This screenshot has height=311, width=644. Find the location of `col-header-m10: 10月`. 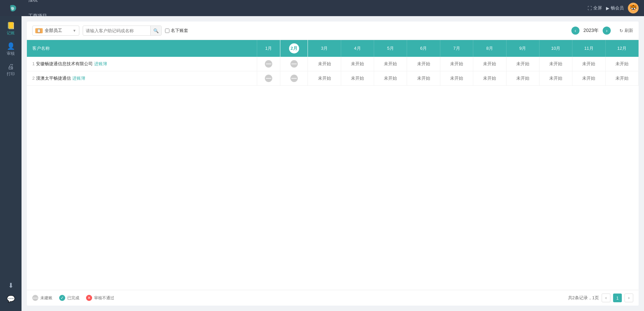

col-header-m10: 10月 is located at coordinates (556, 48).